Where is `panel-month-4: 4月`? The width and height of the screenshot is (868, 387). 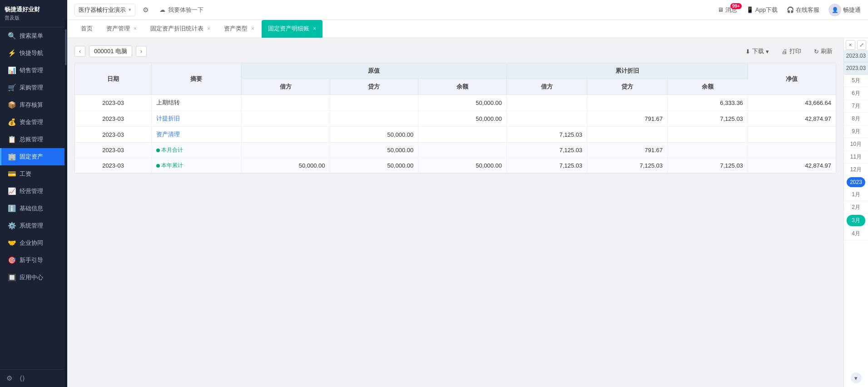 panel-month-4: 4月 is located at coordinates (856, 234).